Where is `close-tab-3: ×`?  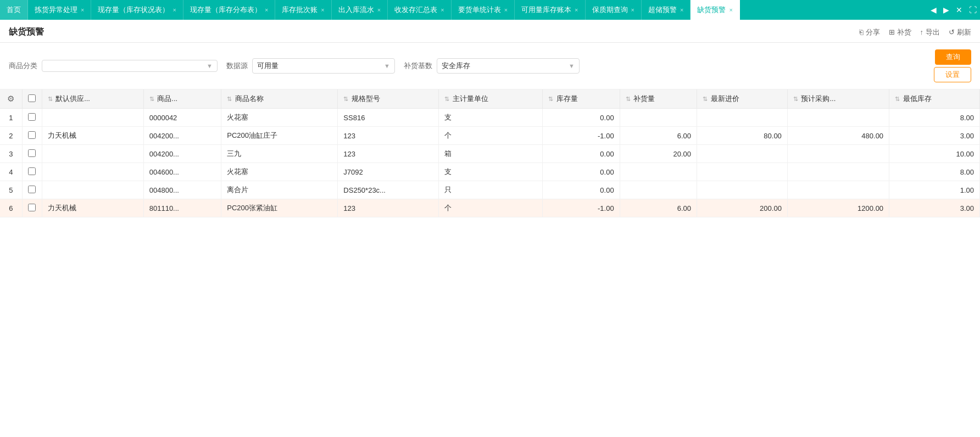 close-tab-3: × is located at coordinates (266, 10).